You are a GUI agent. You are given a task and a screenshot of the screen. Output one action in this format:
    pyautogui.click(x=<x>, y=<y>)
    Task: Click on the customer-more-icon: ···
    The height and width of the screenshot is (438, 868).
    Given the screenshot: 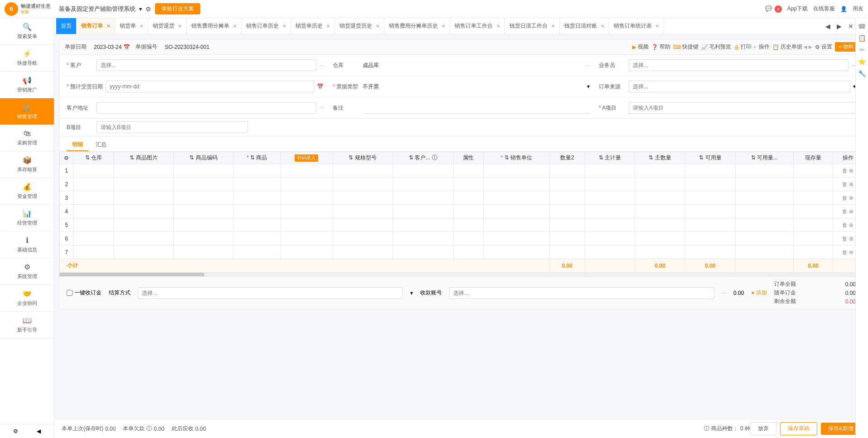 What is the action you would take?
    pyautogui.click(x=321, y=65)
    